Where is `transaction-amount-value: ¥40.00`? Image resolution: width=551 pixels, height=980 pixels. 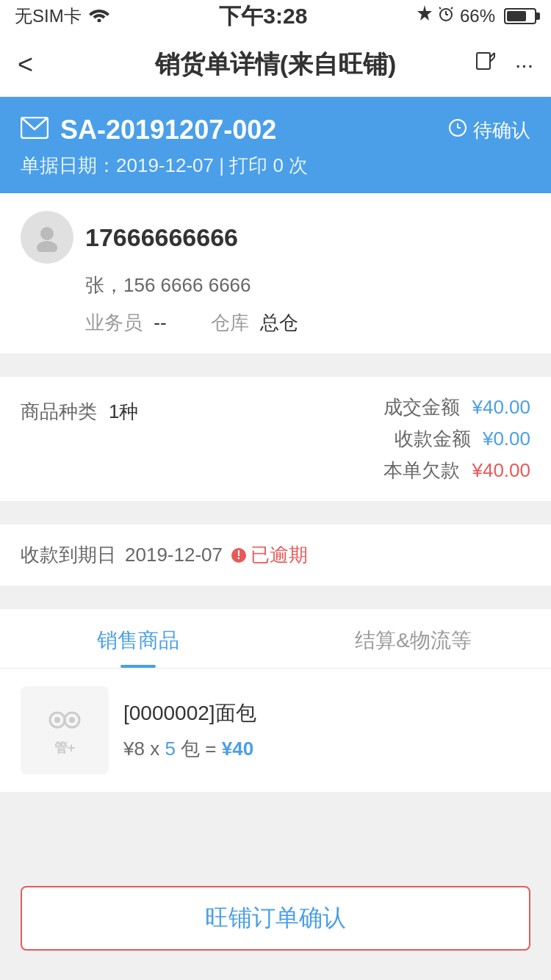 transaction-amount-value: ¥40.00 is located at coordinates (501, 407).